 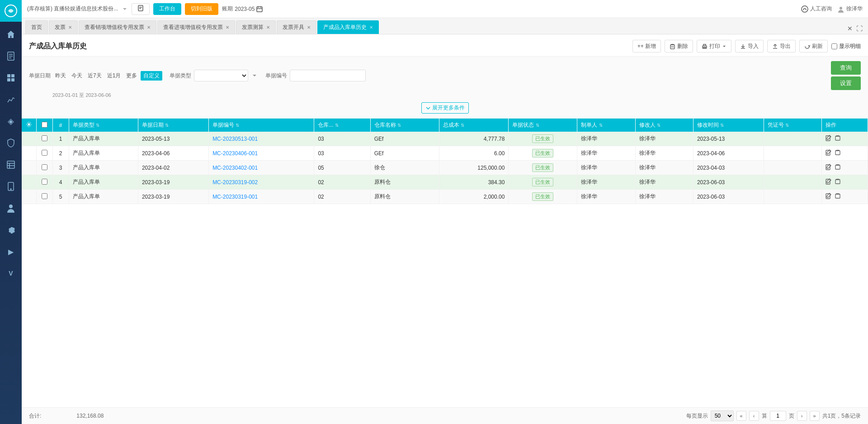 What do you see at coordinates (221, 76) in the screenshot?
I see `type-filter-select` at bounding box center [221, 76].